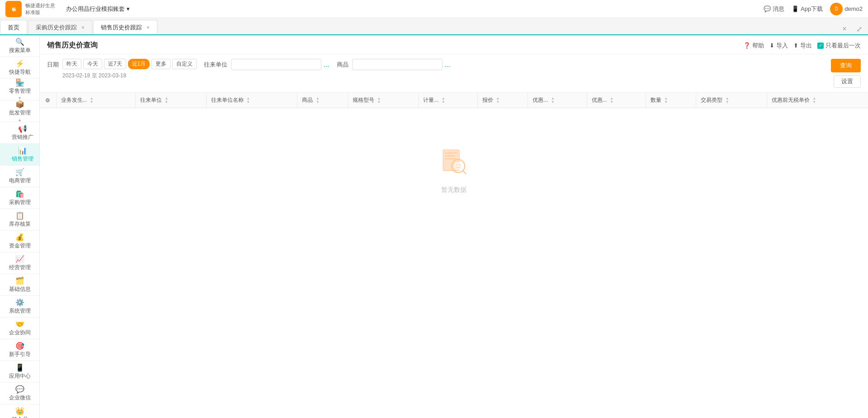 This screenshot has height=418, width=868. I want to click on th-unit: 计量... ▲▼, so click(448, 100).